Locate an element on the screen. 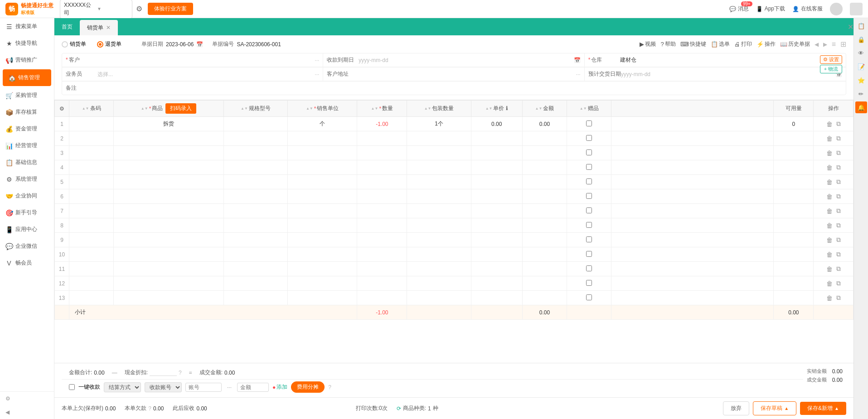  cash-discount-help-icon: ? is located at coordinates (180, 373).